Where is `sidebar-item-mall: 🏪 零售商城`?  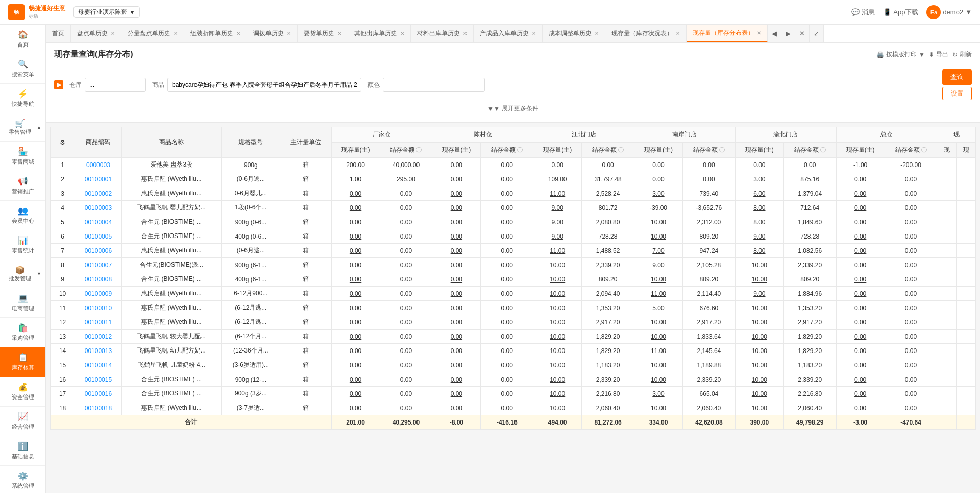 sidebar-item-mall: 🏪 零售商城 is located at coordinates (22, 156).